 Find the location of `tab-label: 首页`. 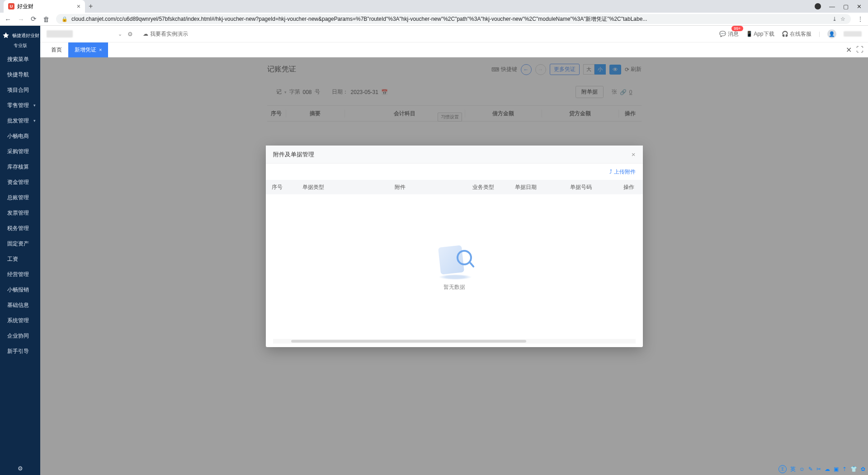

tab-label: 首页 is located at coordinates (57, 50).